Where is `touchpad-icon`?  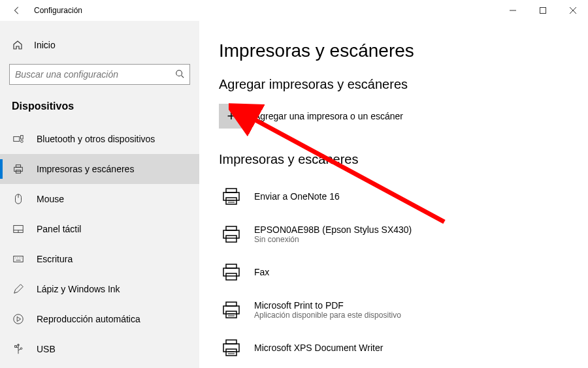
touchpad-icon is located at coordinates (18, 229).